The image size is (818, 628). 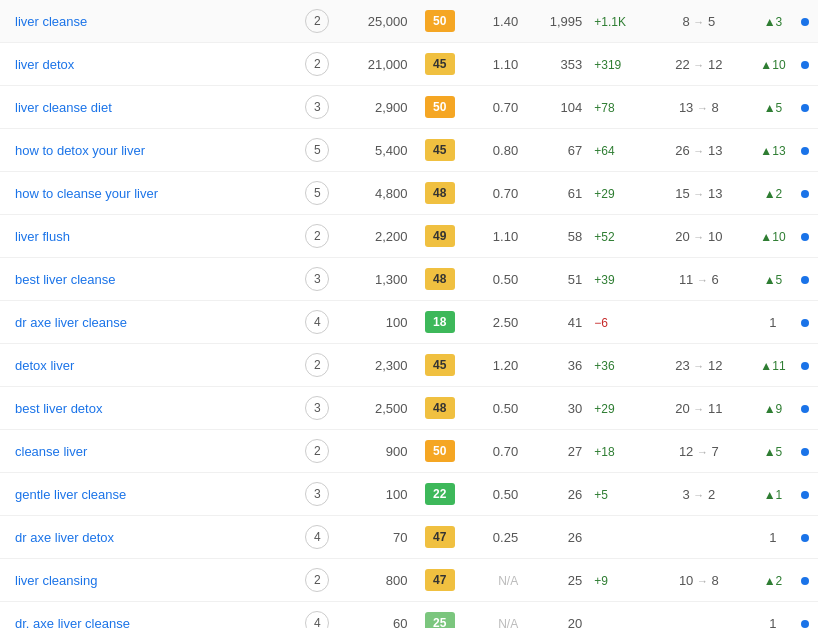 What do you see at coordinates (409, 280) in the screenshot?
I see `table-row: best liver cleanse31,300480.5051+3911 → …` at bounding box center [409, 280].